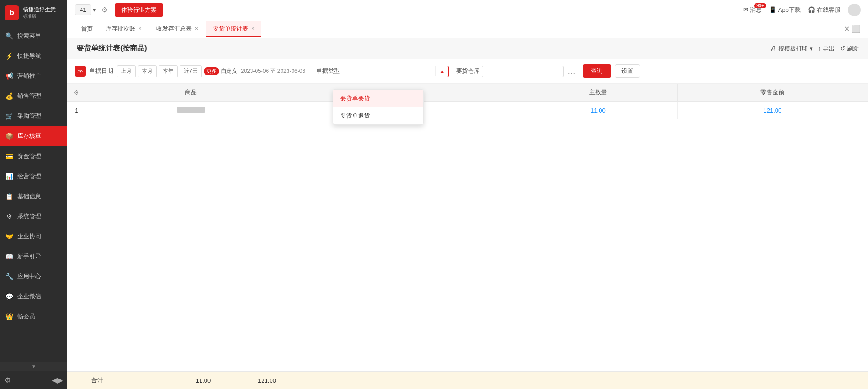  Describe the element at coordinates (29, 156) in the screenshot. I see `nav-label: 资金管理` at that location.